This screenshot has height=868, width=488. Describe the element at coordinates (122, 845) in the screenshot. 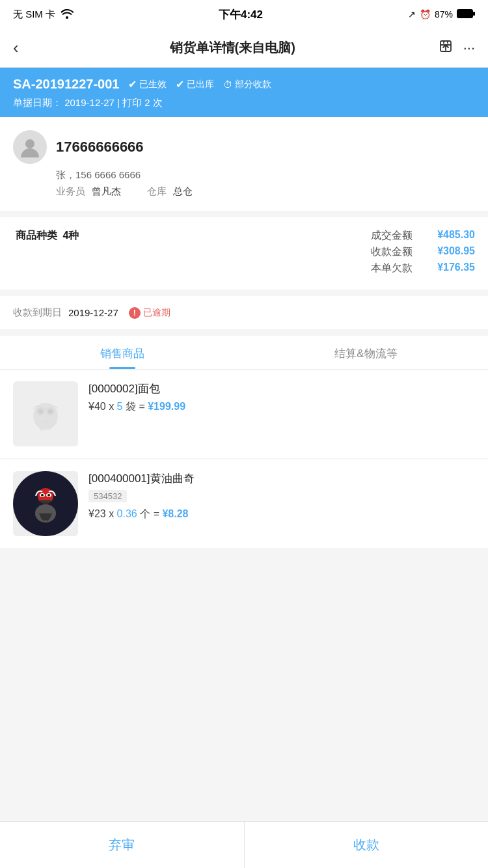

I see `cancel-review-button: 弃审` at that location.